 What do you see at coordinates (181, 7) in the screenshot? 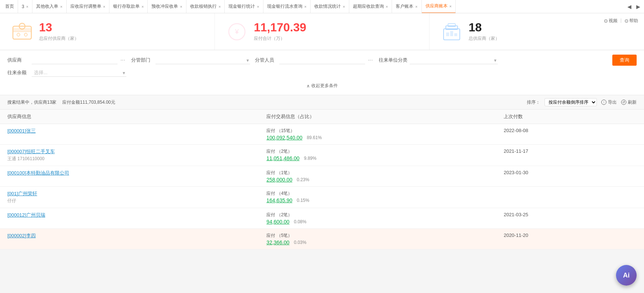
I see `close-tab-prepay-offset-icon: ×` at bounding box center [181, 7].